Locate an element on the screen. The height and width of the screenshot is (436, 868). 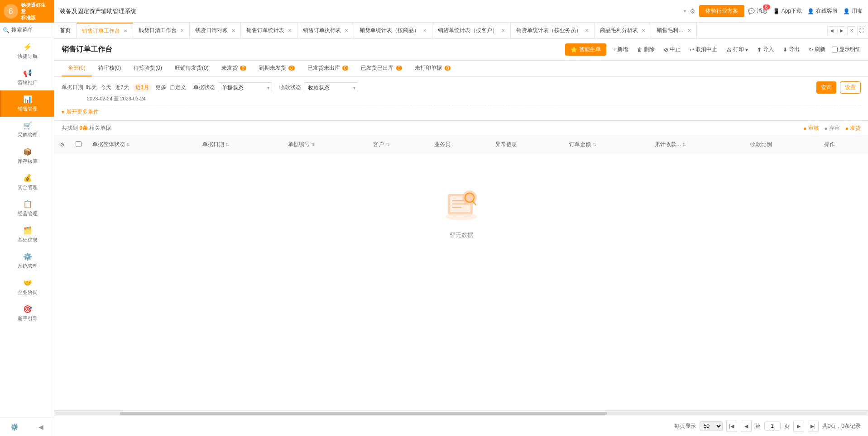
collapse-btn: ◀ is located at coordinates (41, 427).